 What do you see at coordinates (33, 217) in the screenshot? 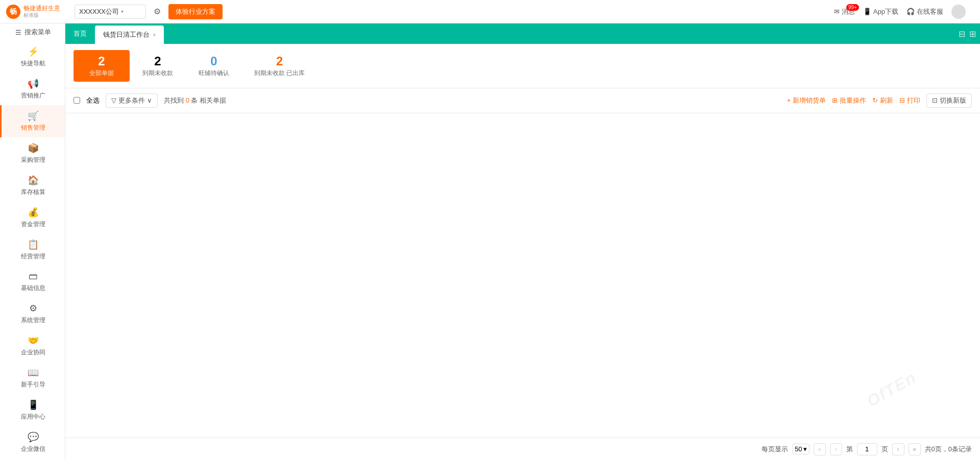
I see `sidebar-item-finance: 💰 资金管理` at bounding box center [33, 217].